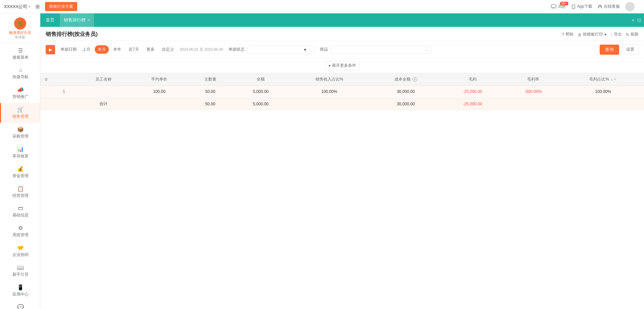  I want to click on export-button: ↑ 导出, so click(616, 34).